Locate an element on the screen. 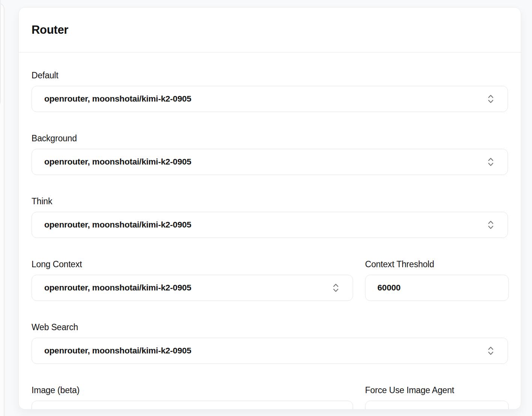 The image size is (532, 416). background-model-select-value: openrouter, moonshotai/kimi-k2-0905 is located at coordinates (118, 162).